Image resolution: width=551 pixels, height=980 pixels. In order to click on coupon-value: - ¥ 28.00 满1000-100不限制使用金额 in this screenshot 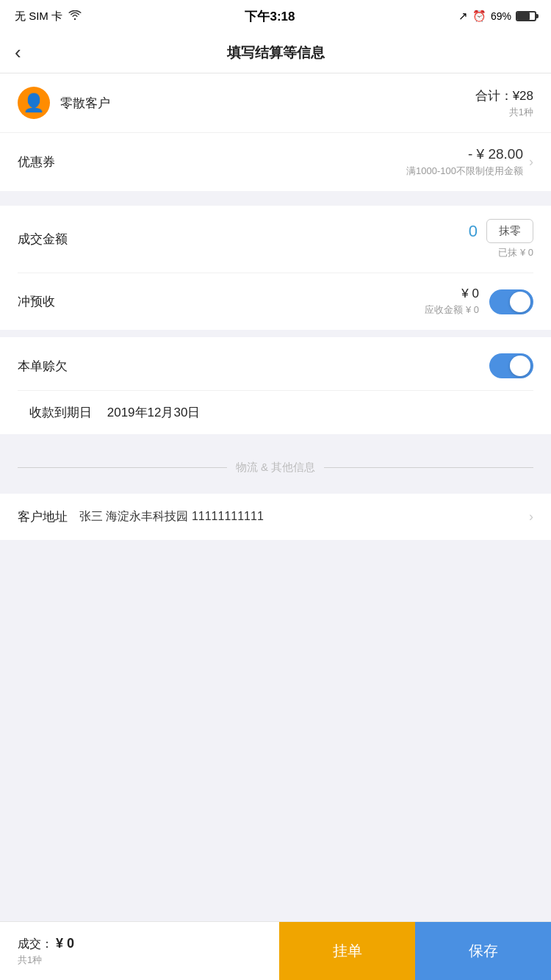, I will do `click(464, 162)`.